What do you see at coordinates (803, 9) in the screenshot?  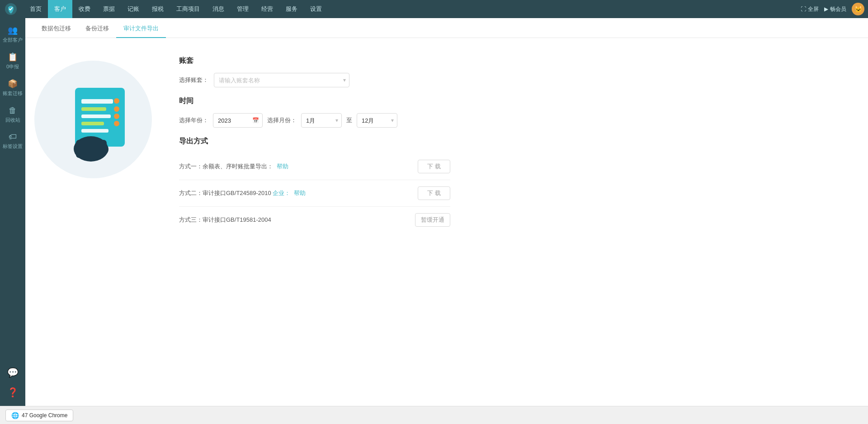 I see `fullscreen-icon: ⛶` at bounding box center [803, 9].